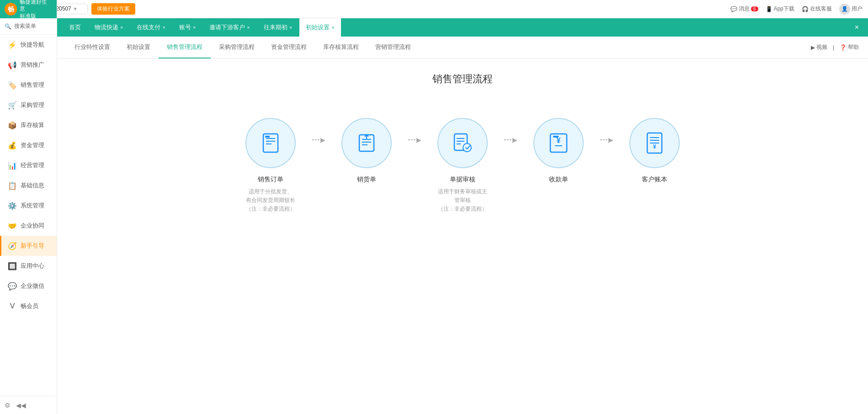 Image resolution: width=868 pixels, height=414 pixels. I want to click on nav-tab-邀请下游客户: 邀请下游客户×, so click(229, 27).